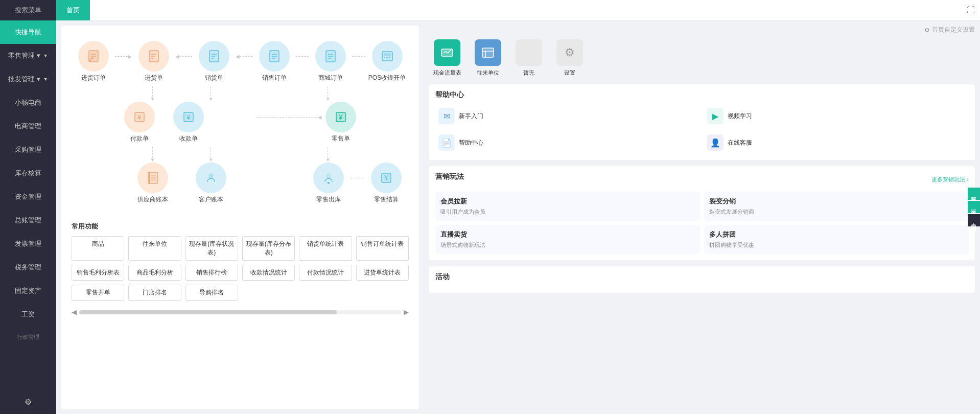 This screenshot has width=980, height=414. Describe the element at coordinates (568, 143) in the screenshot. I see `help-item-help: 📄 帮助中心` at that location.